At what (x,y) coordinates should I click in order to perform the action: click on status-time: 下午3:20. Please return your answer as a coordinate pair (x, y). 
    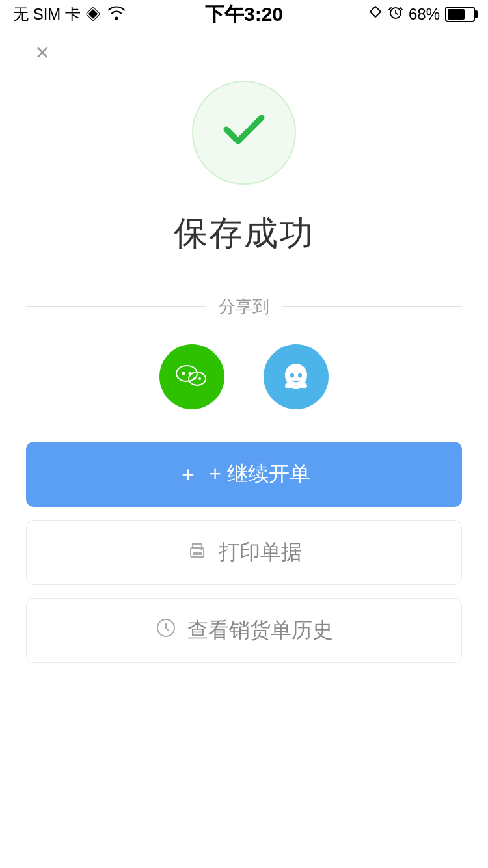
    Looking at the image, I should click on (244, 14).